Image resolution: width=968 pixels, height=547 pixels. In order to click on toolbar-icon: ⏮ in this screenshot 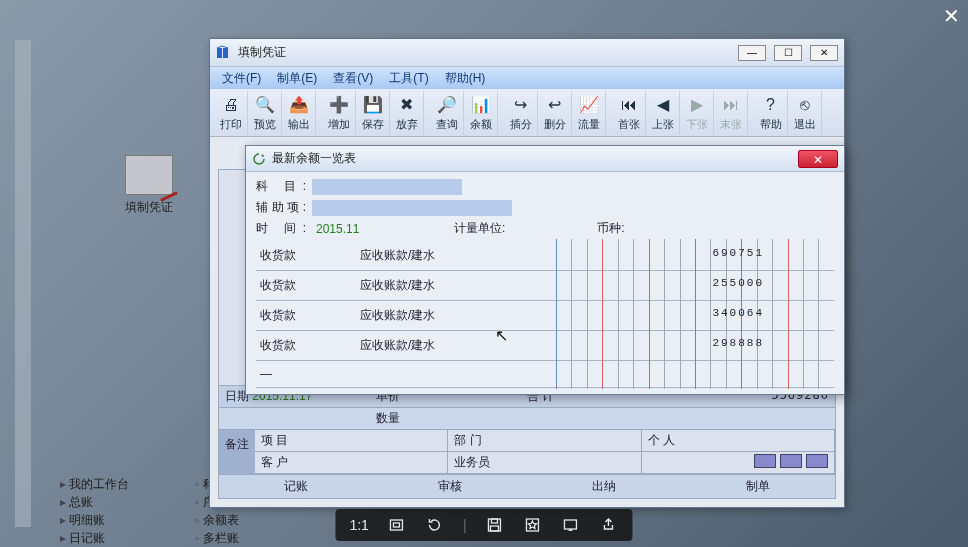, I will do `click(629, 105)`.